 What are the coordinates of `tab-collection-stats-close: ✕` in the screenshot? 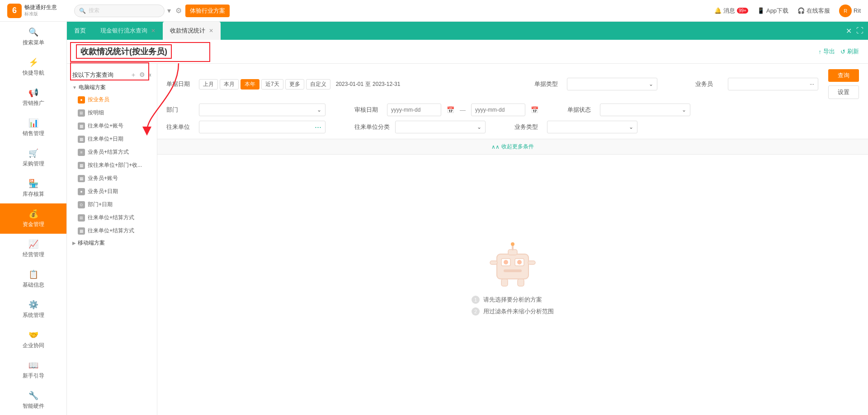 It's located at (211, 31).